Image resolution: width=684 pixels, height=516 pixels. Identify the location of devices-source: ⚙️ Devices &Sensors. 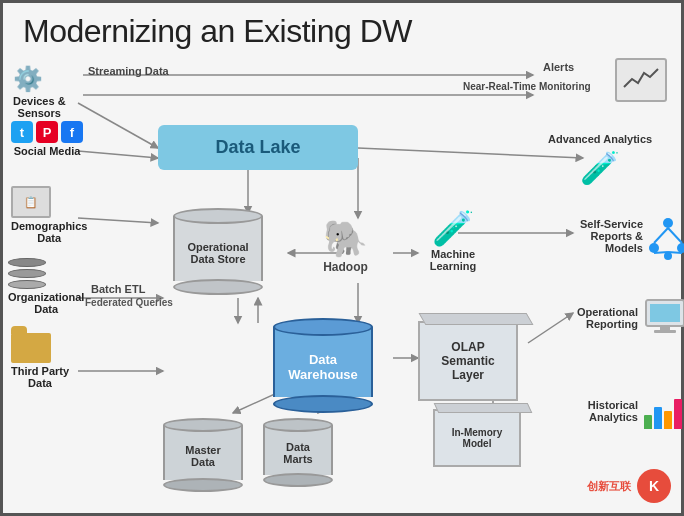
(40, 92).